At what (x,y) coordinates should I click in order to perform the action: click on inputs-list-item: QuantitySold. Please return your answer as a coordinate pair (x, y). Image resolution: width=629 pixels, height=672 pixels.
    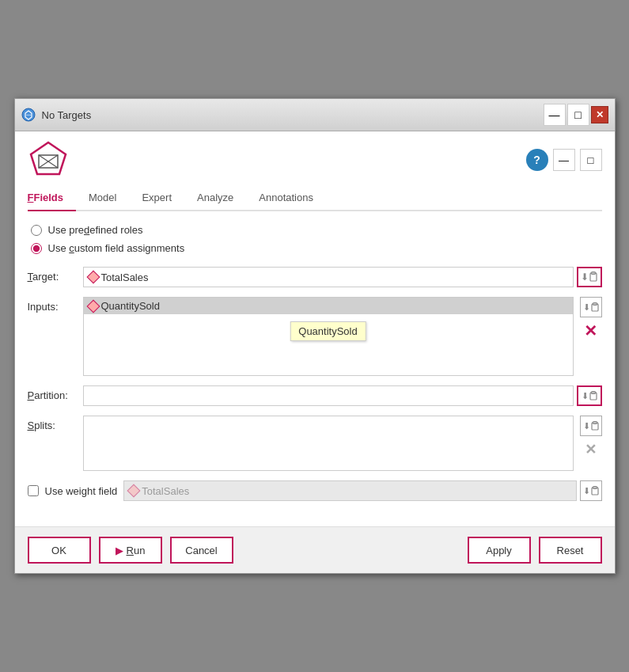
    Looking at the image, I should click on (328, 306).